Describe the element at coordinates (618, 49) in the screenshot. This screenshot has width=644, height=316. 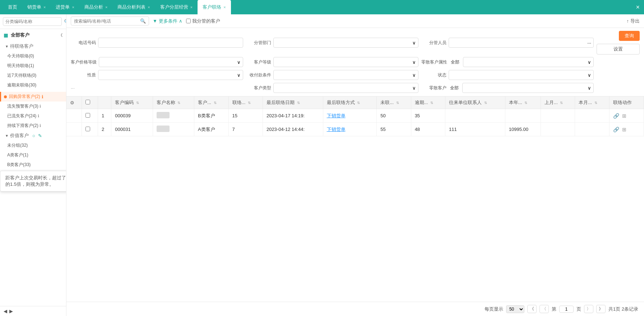
I see `settings-button: 设置` at that location.